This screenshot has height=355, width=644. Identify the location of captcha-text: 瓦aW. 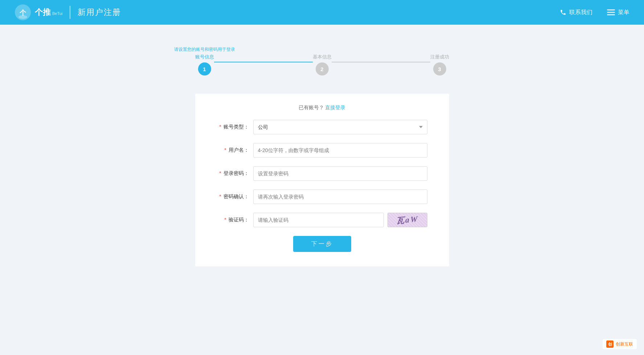
(407, 220).